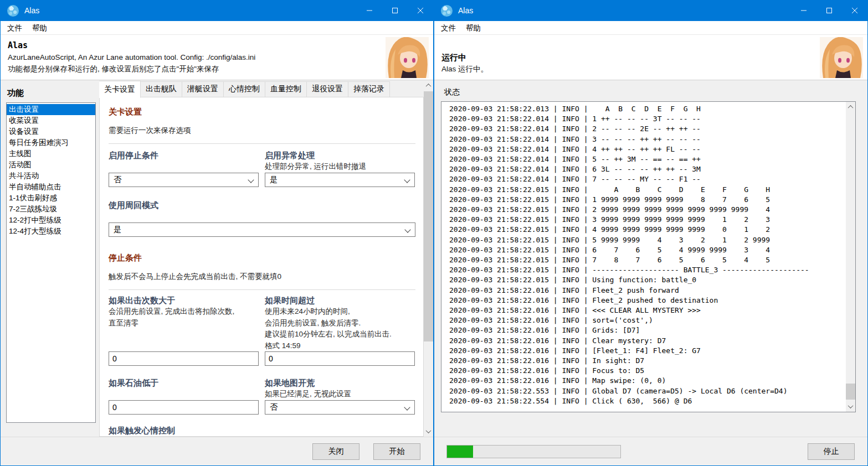  I want to click on field-desc-if-emotion: 若是, 等待回复, 完成本次, 停止, so click(262, 436).